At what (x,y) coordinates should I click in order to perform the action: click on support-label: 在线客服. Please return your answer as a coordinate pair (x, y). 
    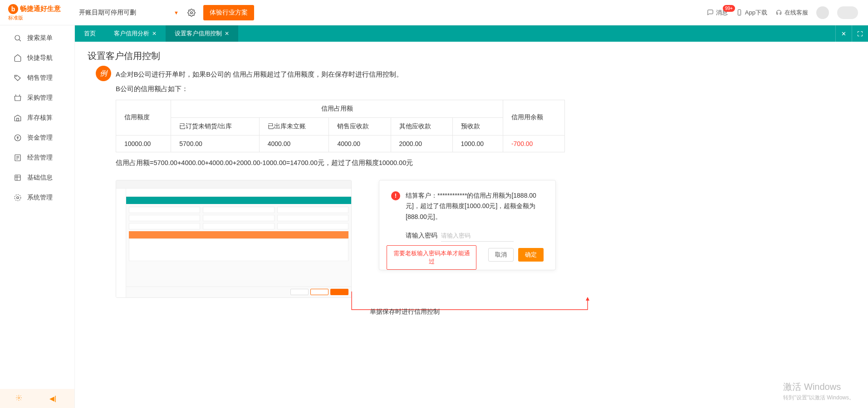
    Looking at the image, I should click on (796, 13).